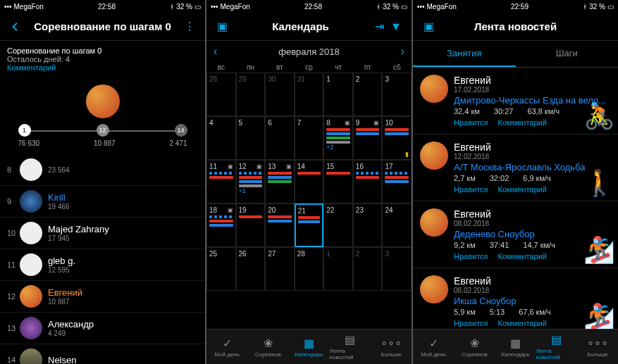  I want to click on day-number: 8, so click(328, 123).